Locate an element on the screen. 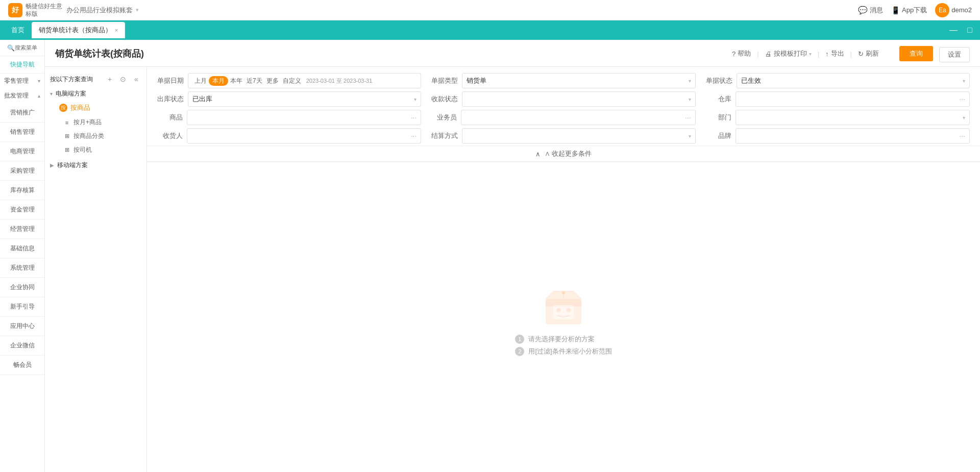 The height and width of the screenshot is (472, 980). scheme-subitem-icon3: ⊞ is located at coordinates (67, 150).